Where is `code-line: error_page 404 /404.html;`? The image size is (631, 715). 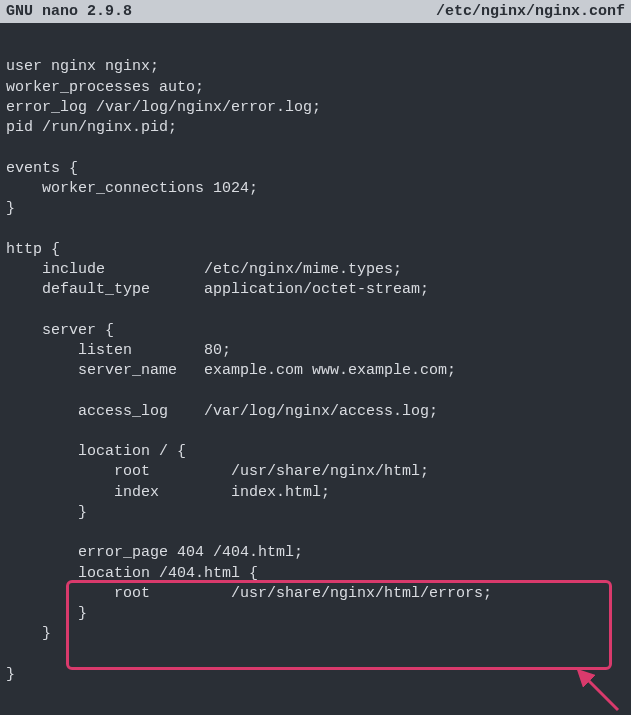 code-line: error_page 404 /404.html; is located at coordinates (154, 552).